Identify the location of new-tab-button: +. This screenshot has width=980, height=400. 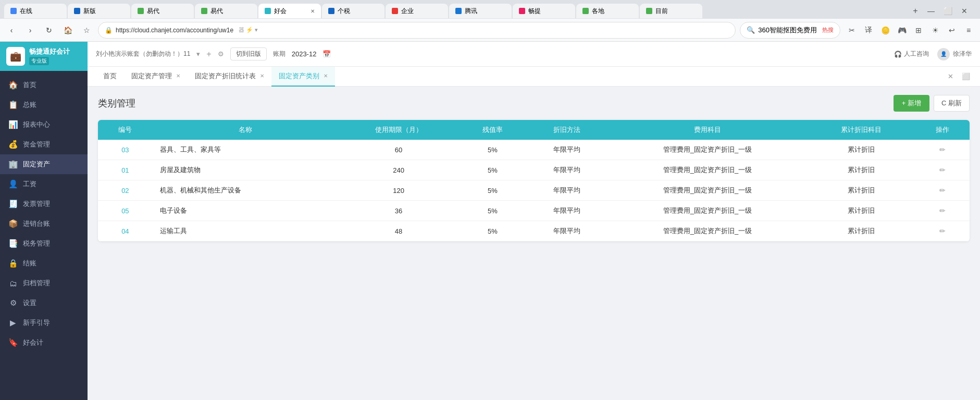
(915, 11).